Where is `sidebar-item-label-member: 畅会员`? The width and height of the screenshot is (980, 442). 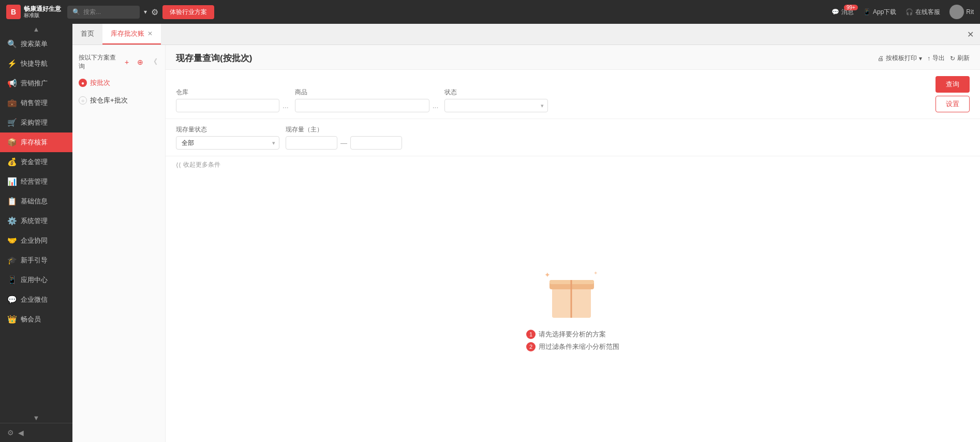
sidebar-item-label-member: 畅会员 is located at coordinates (31, 319).